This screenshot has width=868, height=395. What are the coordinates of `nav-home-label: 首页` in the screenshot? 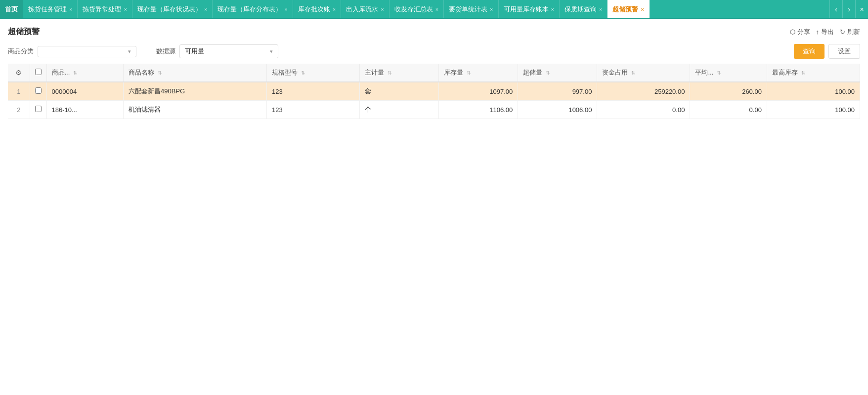 It's located at (11, 9).